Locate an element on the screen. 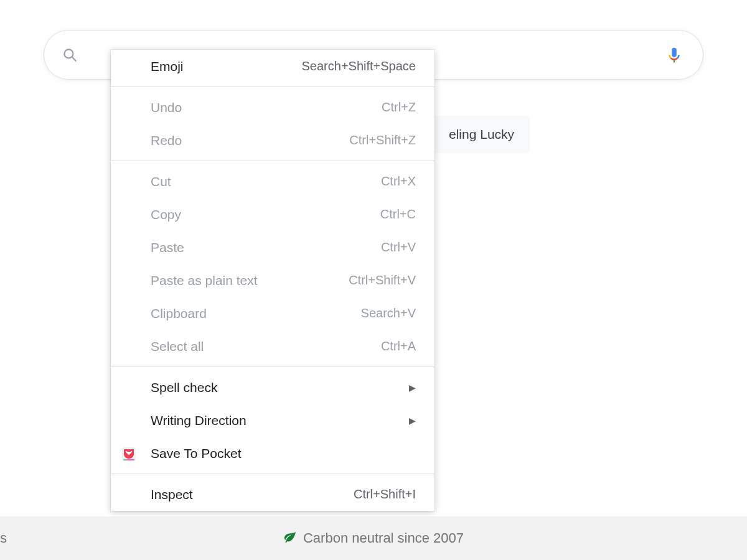 The image size is (747, 560). menu-shortcut: Ctrl+C is located at coordinates (398, 214).